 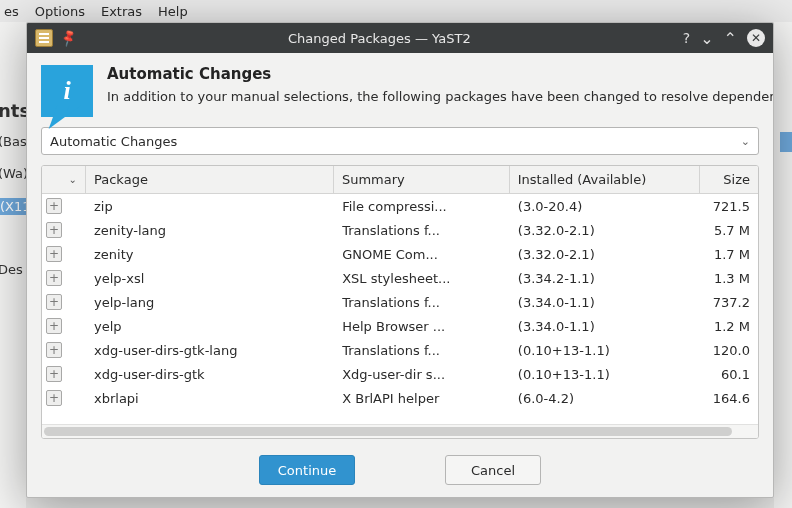 I want to click on menu-item: Options, so click(x=60, y=12).